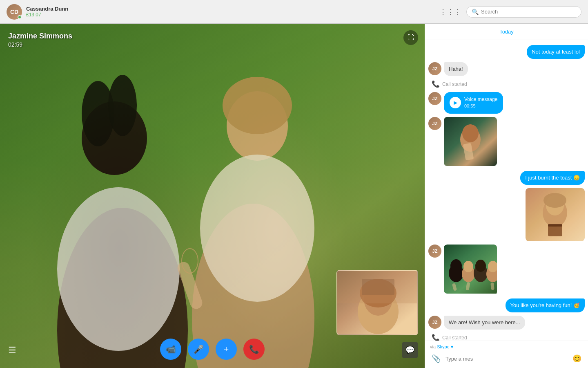 This screenshot has width=588, height=368. I want to click on caller-info: Jazmine Simmons 02:59, so click(40, 40).